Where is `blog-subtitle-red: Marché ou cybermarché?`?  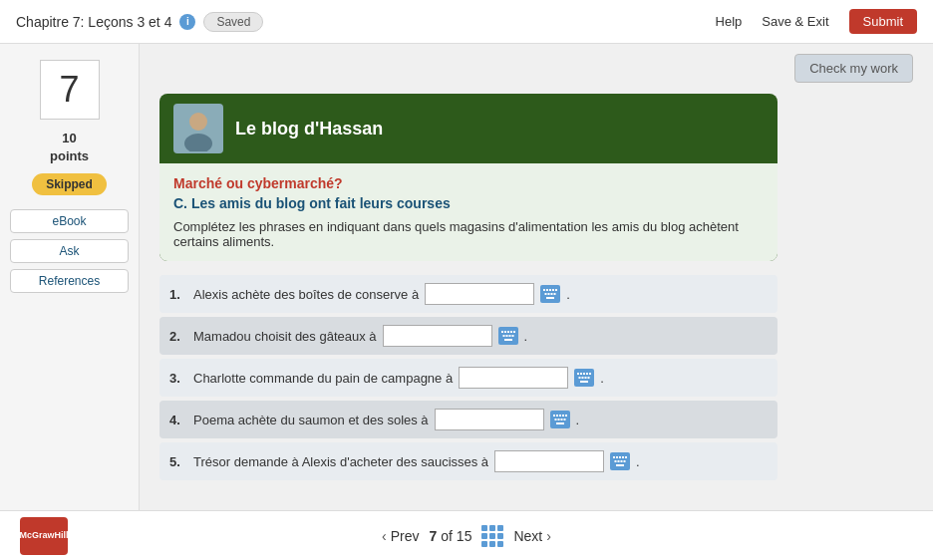
blog-subtitle-red: Marché ou cybermarché? is located at coordinates (468, 183).